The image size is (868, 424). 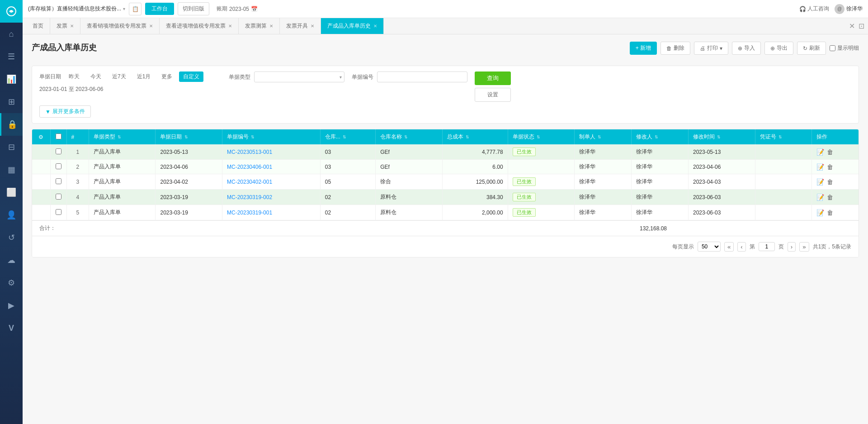 What do you see at coordinates (151, 26) in the screenshot?
I see `tab-vat-sales-close: ✕` at bounding box center [151, 26].